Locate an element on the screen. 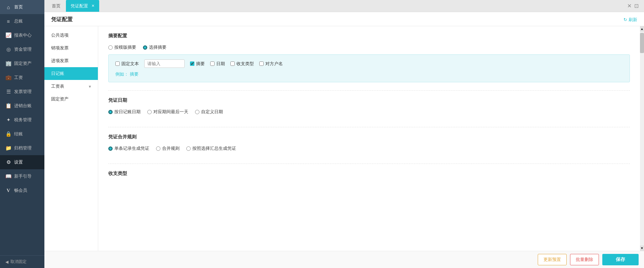 The width and height of the screenshot is (644, 268). date-checkbox-option: 日期 is located at coordinates (218, 64).